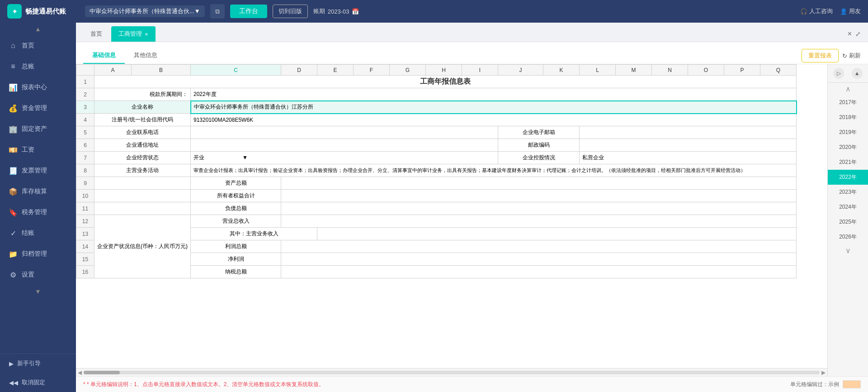  What do you see at coordinates (848, 89) in the screenshot?
I see `year-nav-up: ∧` at bounding box center [848, 89].